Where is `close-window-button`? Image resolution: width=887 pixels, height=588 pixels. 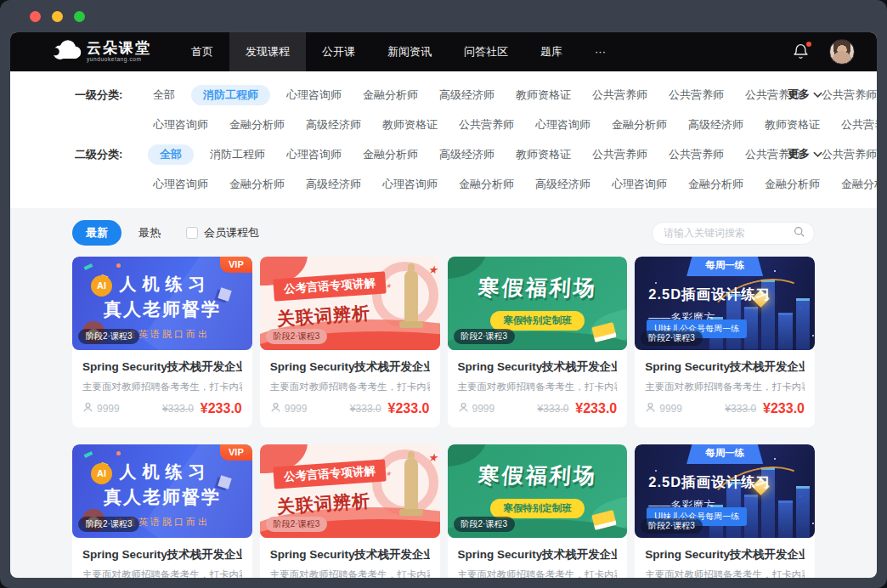
close-window-button is located at coordinates (36, 17).